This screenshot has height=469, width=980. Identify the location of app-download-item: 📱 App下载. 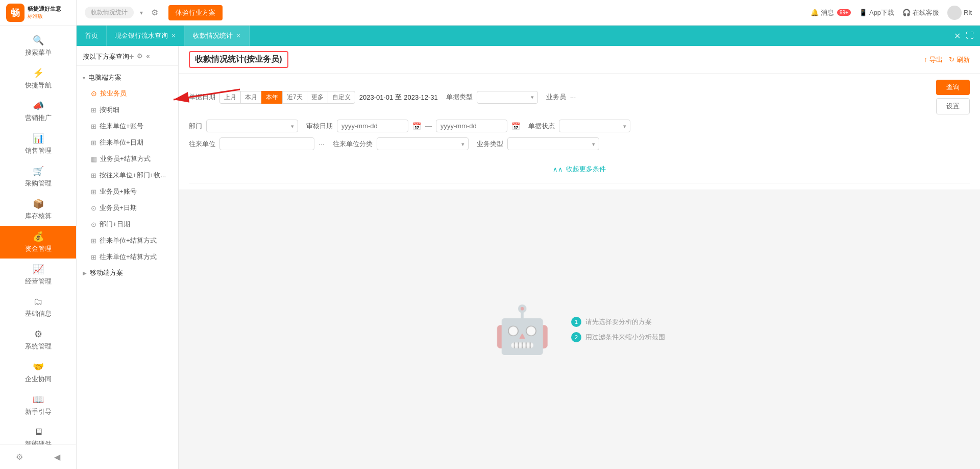
(877, 13).